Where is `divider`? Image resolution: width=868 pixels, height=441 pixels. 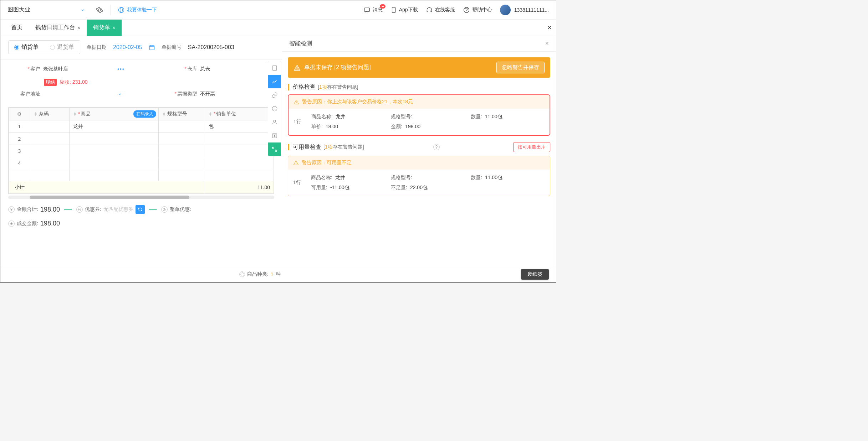
divider is located at coordinates (111, 10).